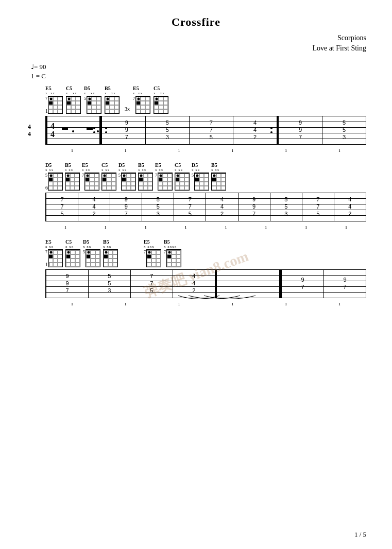 This screenshot has width=392, height=549. What do you see at coordinates (112, 100) in the screenshot?
I see `chord-b5-1: B5 x xx` at bounding box center [112, 100].